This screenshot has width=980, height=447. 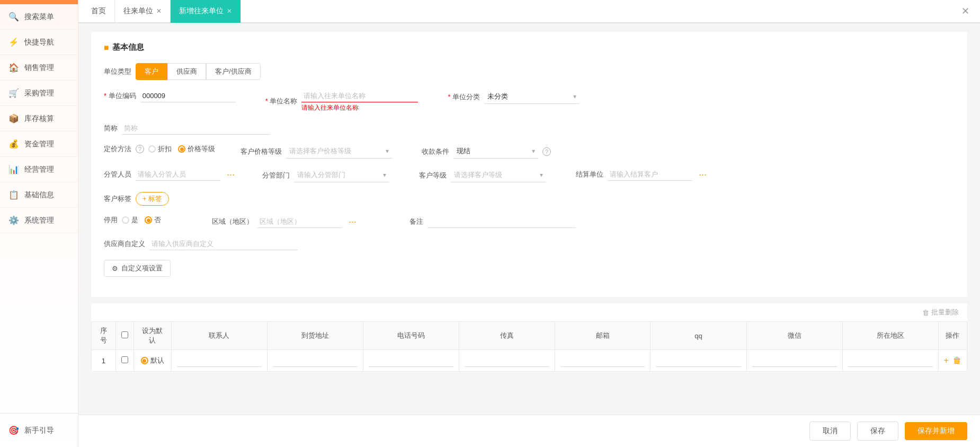 What do you see at coordinates (39, 195) in the screenshot?
I see `sidebar-item-base-info: 📋 基础信息` at bounding box center [39, 195].